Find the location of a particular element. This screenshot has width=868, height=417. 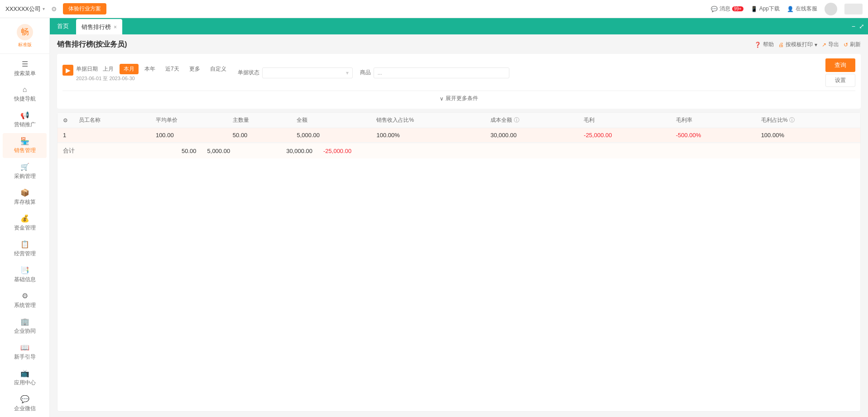

app-icon: 📱 is located at coordinates (754, 9).